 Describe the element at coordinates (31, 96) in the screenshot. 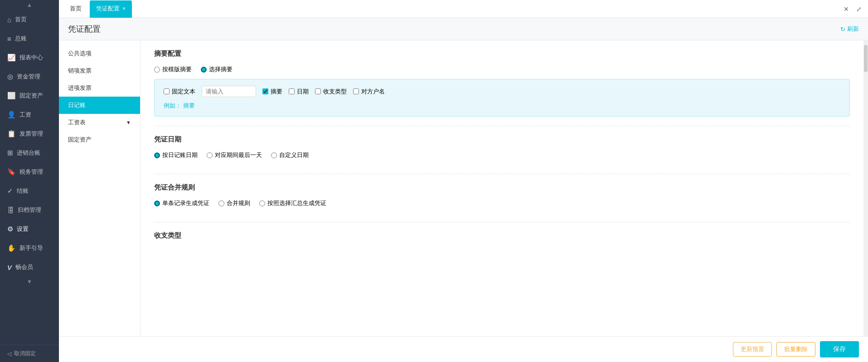

I see `sidebar-label-assets: 固定资产` at that location.